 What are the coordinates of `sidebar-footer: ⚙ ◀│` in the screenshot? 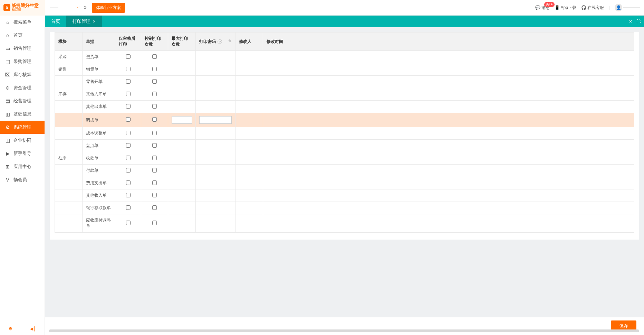 It's located at (22, 328).